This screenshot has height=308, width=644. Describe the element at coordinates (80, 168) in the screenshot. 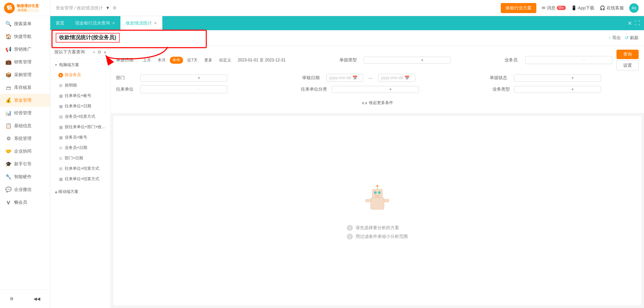

I see `scheme-item-partner-settle1: ⊞ 往来单位+结算方式` at that location.